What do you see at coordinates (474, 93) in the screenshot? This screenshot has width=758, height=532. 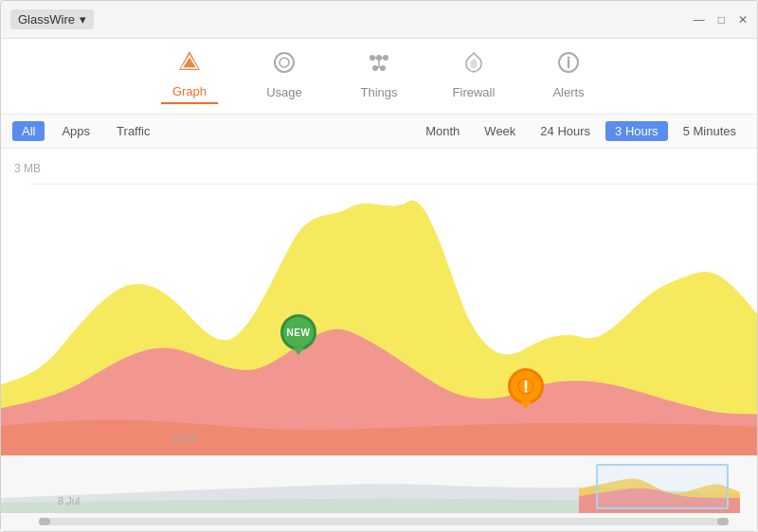 I see `nav-firewall-label: Firewall` at bounding box center [474, 93].